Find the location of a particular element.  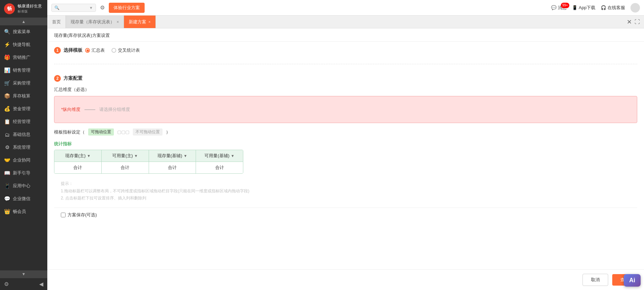

sidebar-item-new-guide: 📖 新手引导 is located at coordinates (24, 173).